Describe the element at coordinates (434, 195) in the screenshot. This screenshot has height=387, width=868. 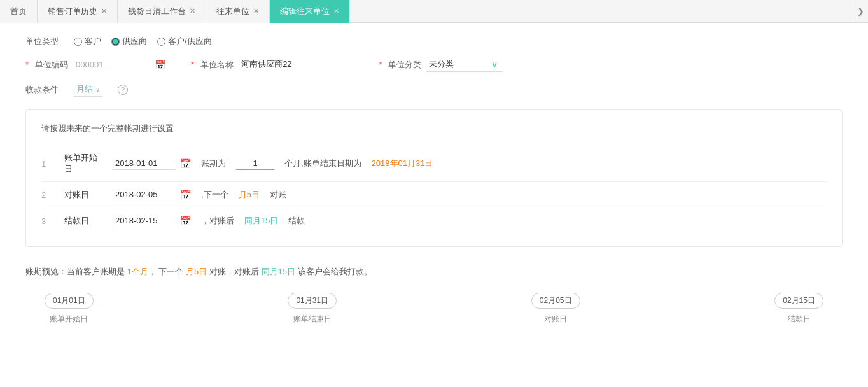
I see `setting-row-2: 2 对账日 📅 ,下一个 月5日 对账` at that location.